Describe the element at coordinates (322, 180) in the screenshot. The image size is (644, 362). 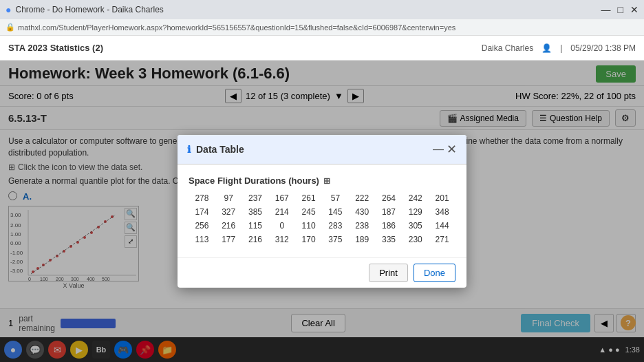
I see `table-title: Space Flight Durations (hours) ⊞` at that location.